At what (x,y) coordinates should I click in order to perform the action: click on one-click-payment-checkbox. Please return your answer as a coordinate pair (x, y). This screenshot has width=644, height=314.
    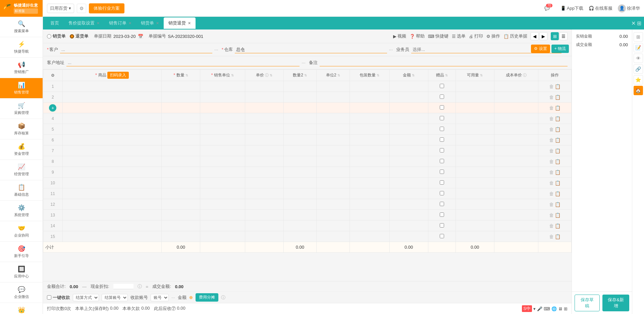
    Looking at the image, I should click on (49, 298).